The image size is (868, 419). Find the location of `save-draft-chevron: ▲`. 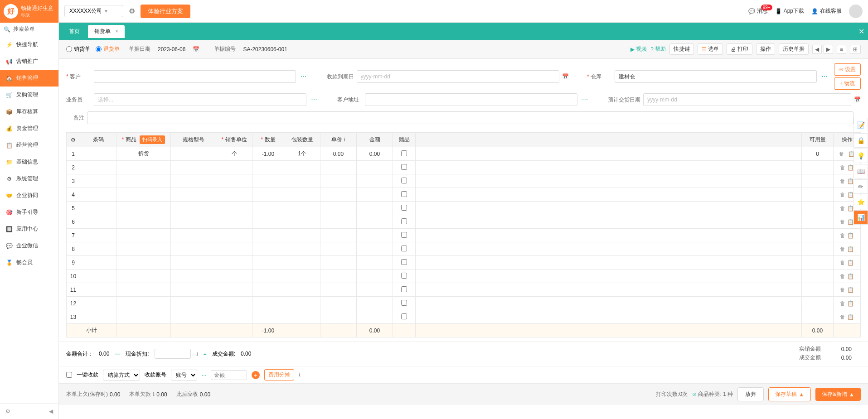

save-draft-chevron: ▲ is located at coordinates (801, 395).